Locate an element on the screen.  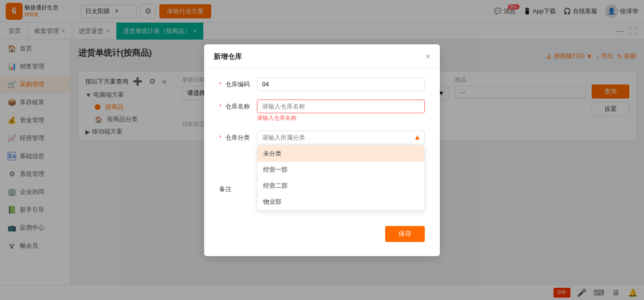
modal-title: 新增仓库 is located at coordinates (228, 57).